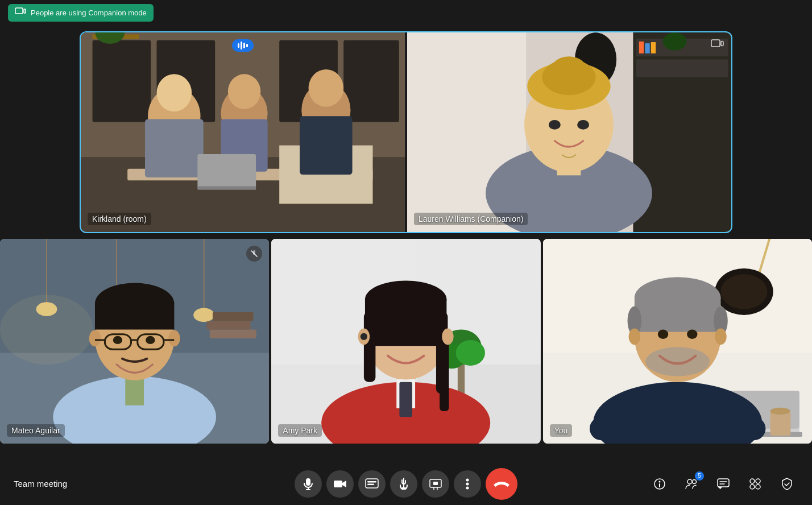  Describe the element at coordinates (723, 484) in the screenshot. I see `chat-button` at that location.